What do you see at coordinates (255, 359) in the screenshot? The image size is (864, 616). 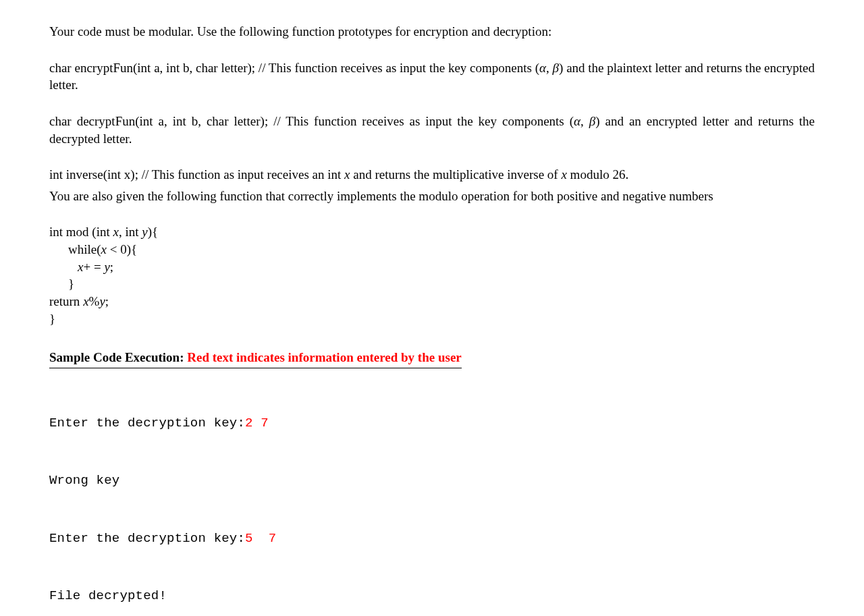 I see `underline: Sample Code Execution: Red text indicate…` at bounding box center [255, 359].